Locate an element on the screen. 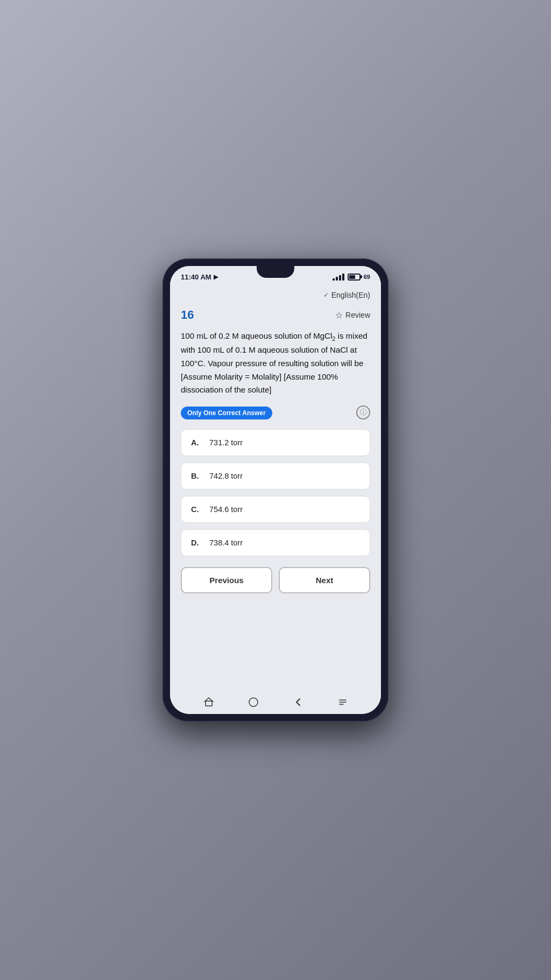 This screenshot has width=551, height=980. navigation-buttons: Previous Next is located at coordinates (276, 580).